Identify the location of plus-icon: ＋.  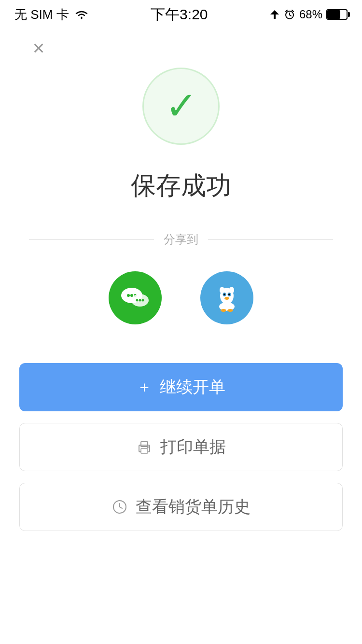
(144, 387).